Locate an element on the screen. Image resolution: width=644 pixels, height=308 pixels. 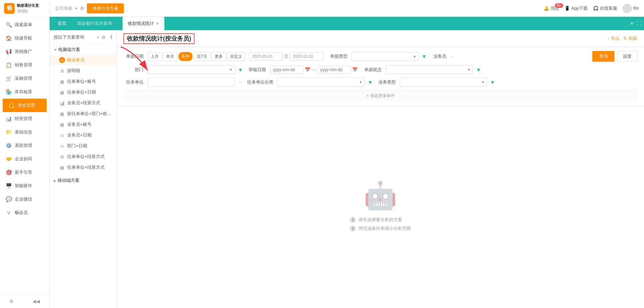
partner-category-chevron-icon: ▾ is located at coordinates (370, 82).